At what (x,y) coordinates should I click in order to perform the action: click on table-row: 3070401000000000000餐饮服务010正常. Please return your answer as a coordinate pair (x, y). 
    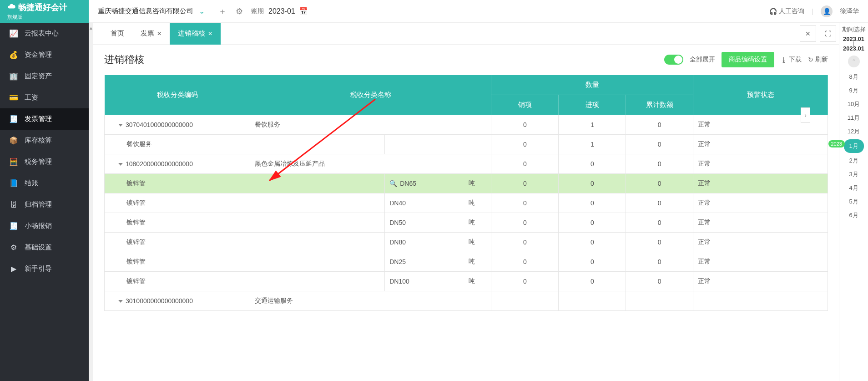
    Looking at the image, I should click on (466, 125).